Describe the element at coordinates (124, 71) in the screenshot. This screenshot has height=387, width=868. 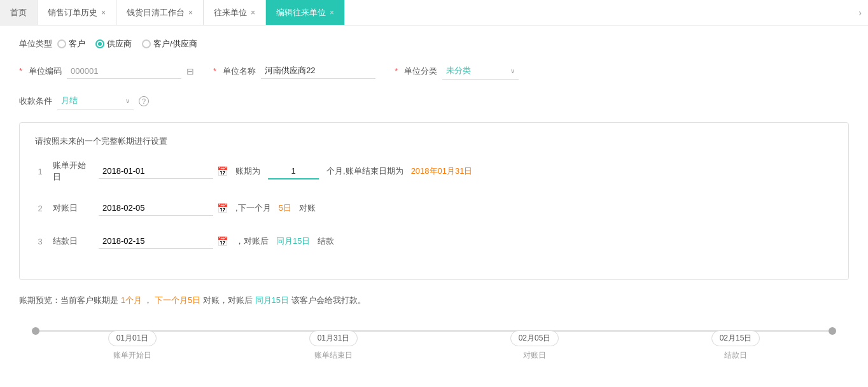
I see `unit-code-input` at that location.